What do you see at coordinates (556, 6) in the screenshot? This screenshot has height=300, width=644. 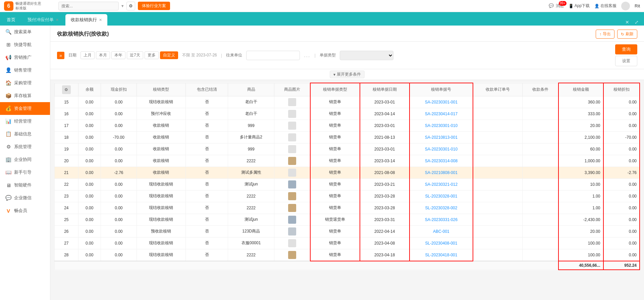 I see `message-icon-wrap: 💬 99+ 消息` at bounding box center [556, 6].